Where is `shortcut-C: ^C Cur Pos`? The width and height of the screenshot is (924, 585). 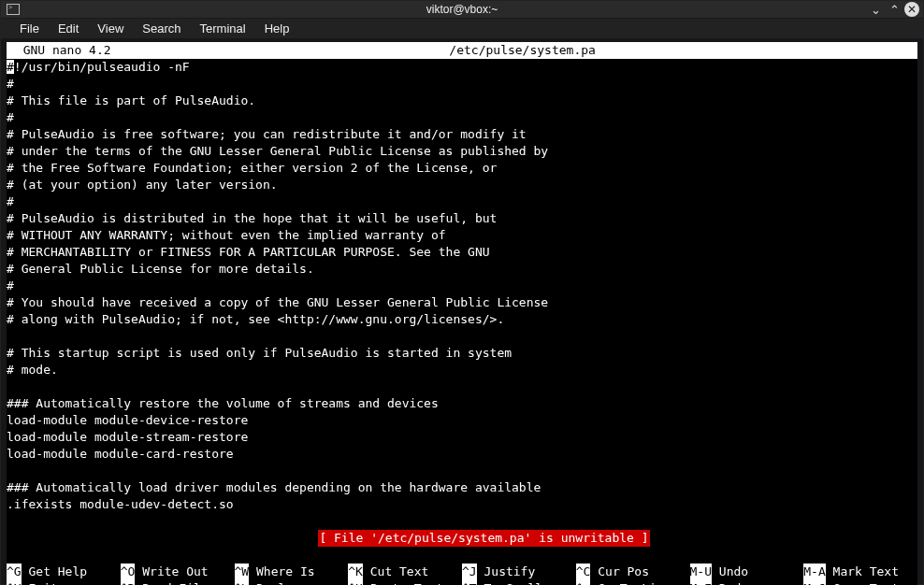 shortcut-C: ^C Cur Pos is located at coordinates (633, 572).